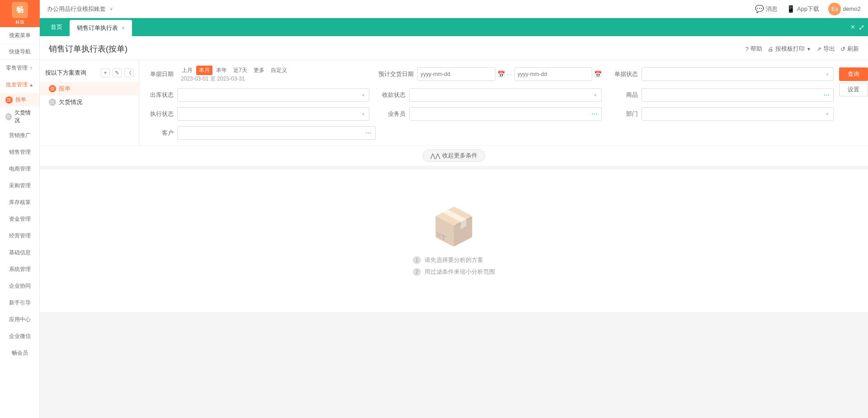  I want to click on goods-label: 商品, so click(624, 95).